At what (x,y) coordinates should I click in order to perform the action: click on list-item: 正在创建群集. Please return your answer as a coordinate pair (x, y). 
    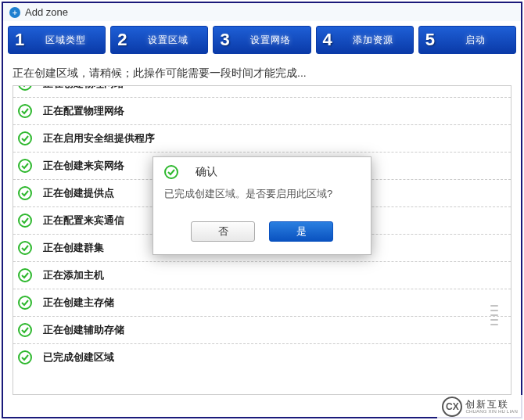
    Looking at the image, I should click on (262, 247).